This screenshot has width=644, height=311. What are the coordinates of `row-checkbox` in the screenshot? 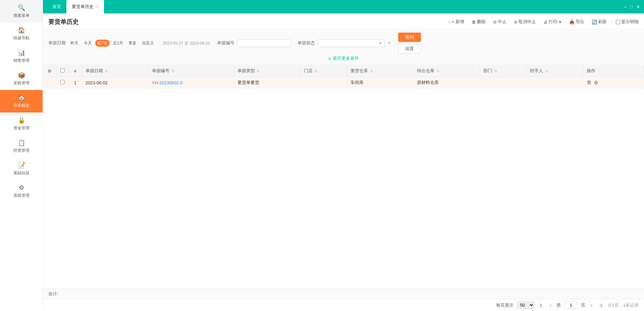 It's located at (62, 82).